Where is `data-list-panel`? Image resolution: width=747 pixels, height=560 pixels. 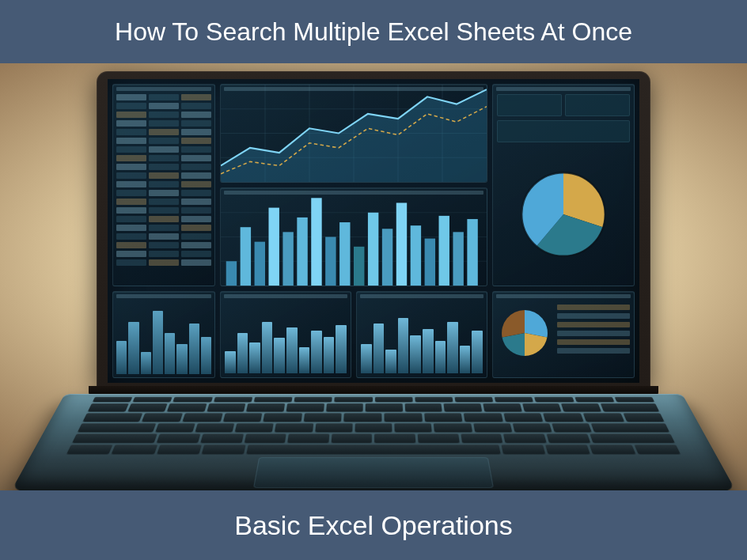
data-list-panel is located at coordinates (164, 185).